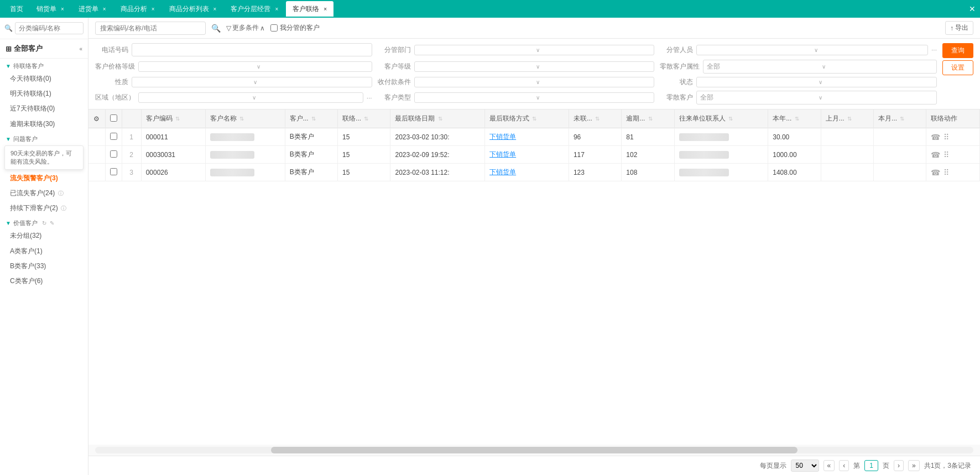 This screenshot has width=980, height=475. Describe the element at coordinates (50, 9) in the screenshot. I see `nav-tab-sales: 销货单 ×` at that location.